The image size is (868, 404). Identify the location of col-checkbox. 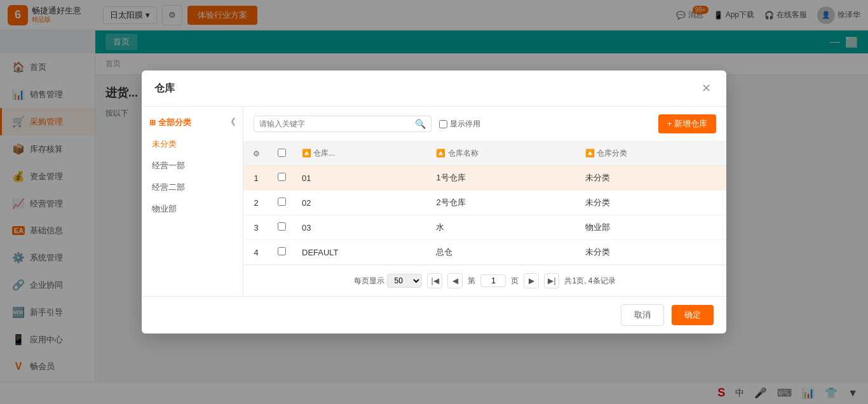
(281, 154).